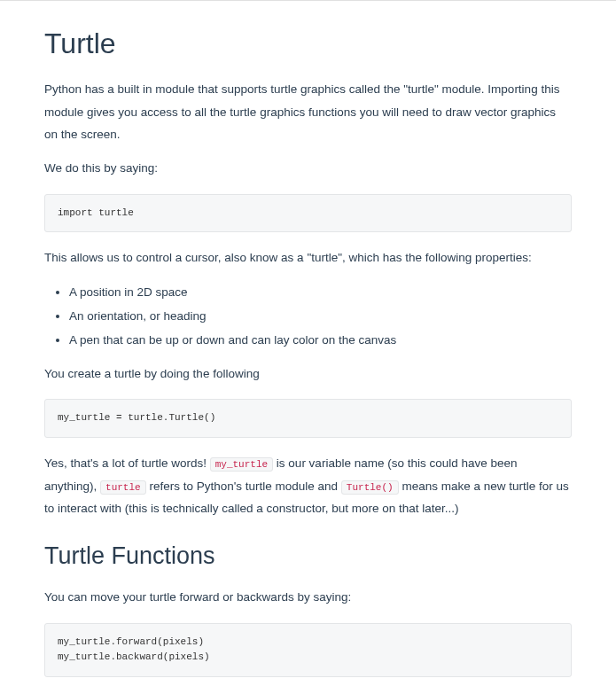 Image resolution: width=616 pixels, height=694 pixels. Describe the element at coordinates (308, 214) in the screenshot. I see `codeblock-import: import turtle` at that location.